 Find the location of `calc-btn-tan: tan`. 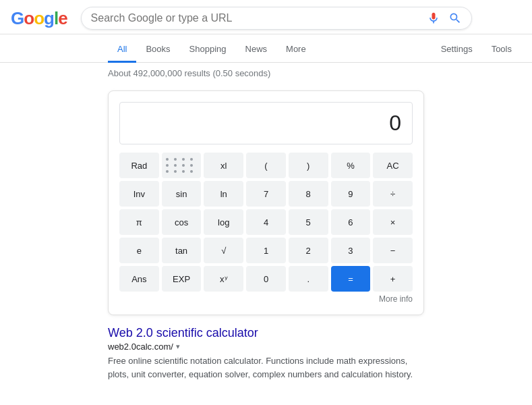

calc-btn-tan: tan is located at coordinates (182, 250).